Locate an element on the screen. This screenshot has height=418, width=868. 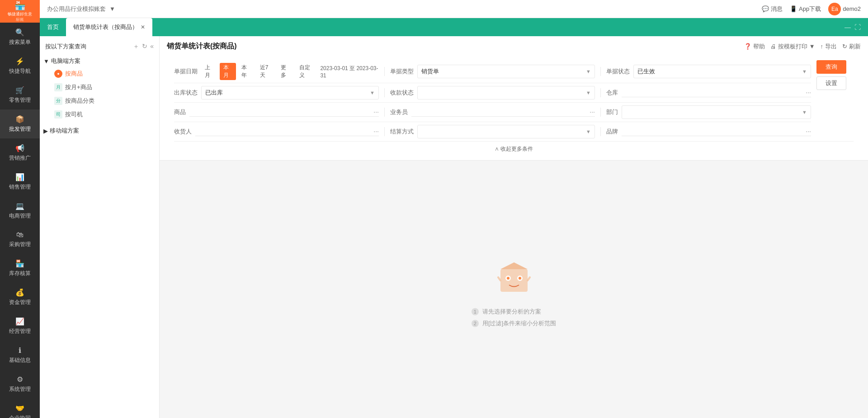
date-range: 2023-03-01 至 2023-03-31 is located at coordinates (349, 71).